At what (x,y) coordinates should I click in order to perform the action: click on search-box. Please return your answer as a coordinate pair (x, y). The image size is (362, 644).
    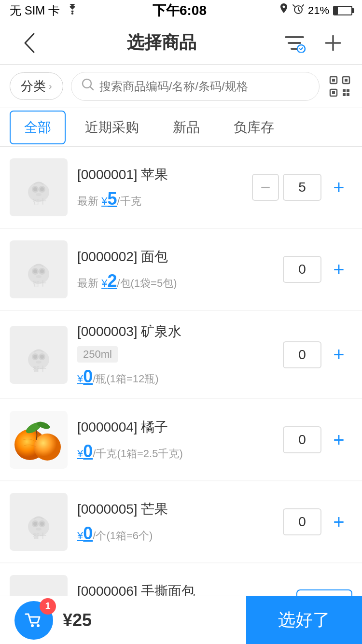
    Looking at the image, I should click on (195, 86).